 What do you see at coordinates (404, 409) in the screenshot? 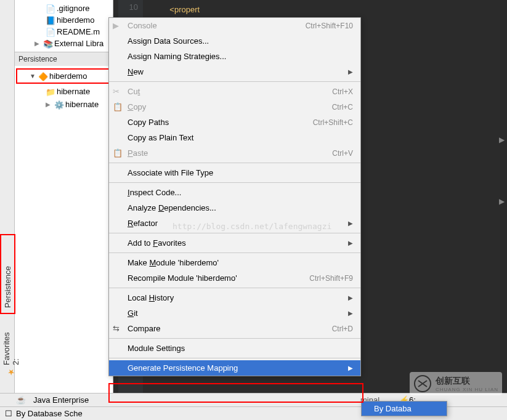
I see `submenu-item-by-database: By Databa` at bounding box center [404, 409].